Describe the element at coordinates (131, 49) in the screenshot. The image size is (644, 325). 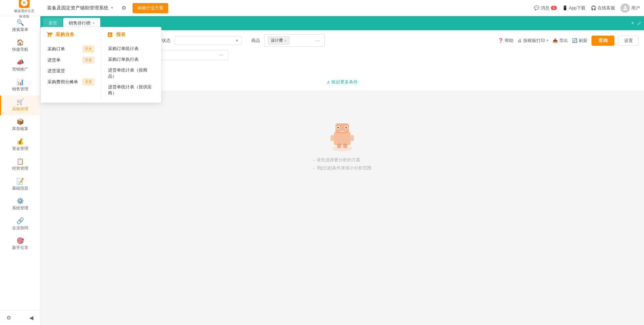
I see `menu-item-po-stats: 采购订单统计表` at that location.